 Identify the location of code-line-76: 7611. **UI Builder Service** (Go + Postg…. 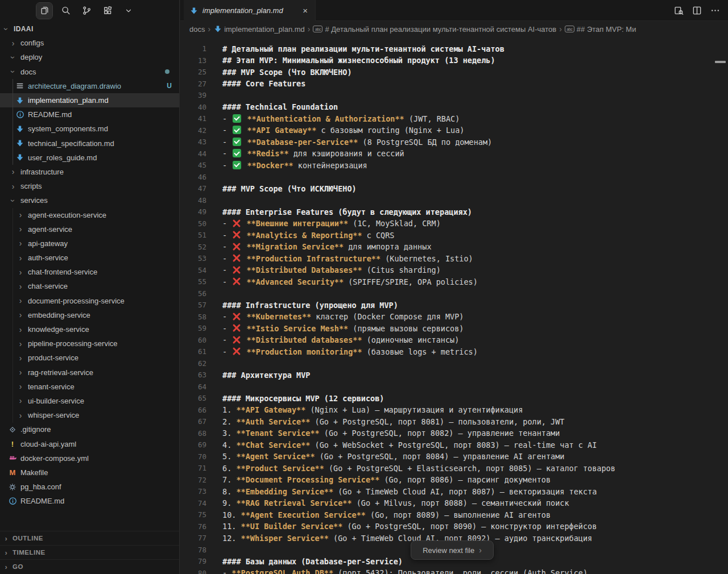
(454, 526).